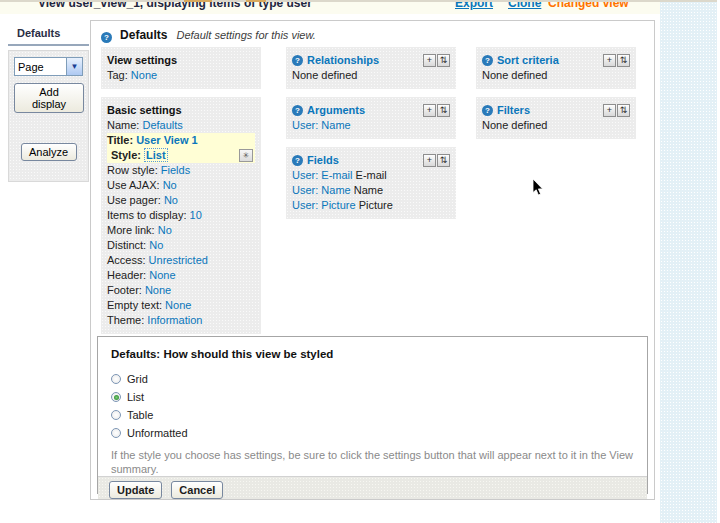 This screenshot has height=523, width=720. Describe the element at coordinates (556, 68) in the screenshot. I see `sort-criteria-box: ? Sort criteria + ⇅ None defined` at that location.